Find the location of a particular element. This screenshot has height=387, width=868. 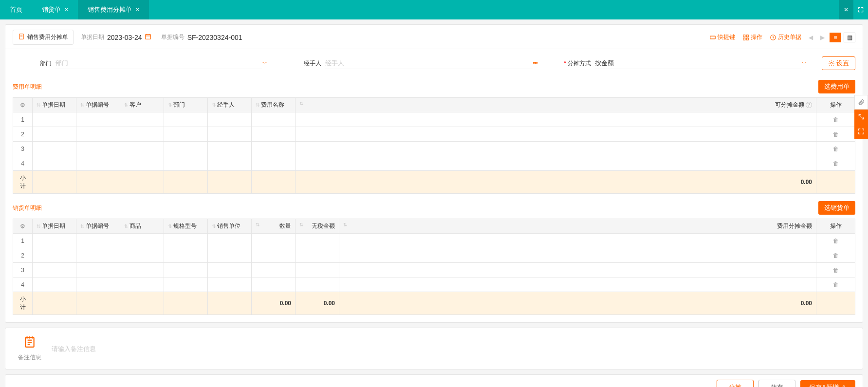

sales-section-title: 销货单明细 is located at coordinates (27, 208).